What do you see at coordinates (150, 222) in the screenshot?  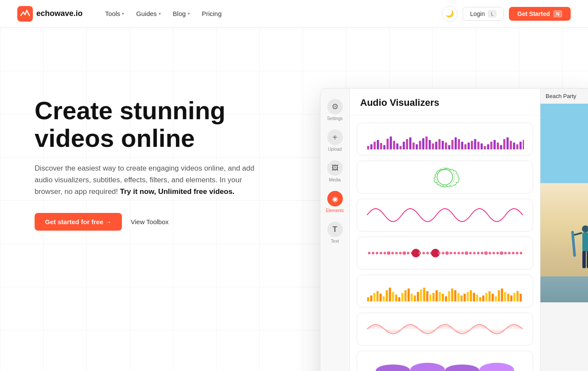 I see `view-toolbox-button: View Toolbox` at bounding box center [150, 222].